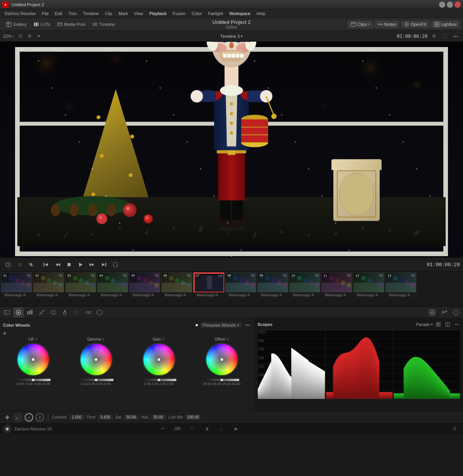 The width and height of the screenshot is (463, 476). I want to click on gain-reset-icon: ↺, so click(163, 339).